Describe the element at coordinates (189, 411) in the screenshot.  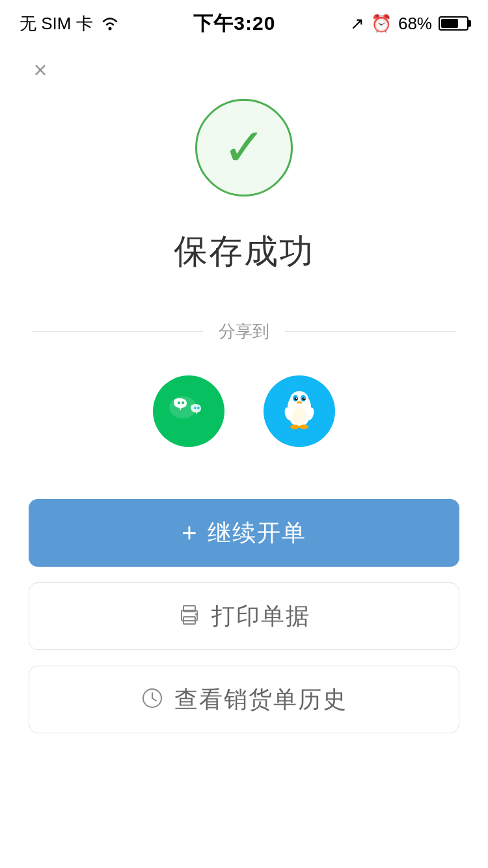
I see `wechat-icon` at that location.